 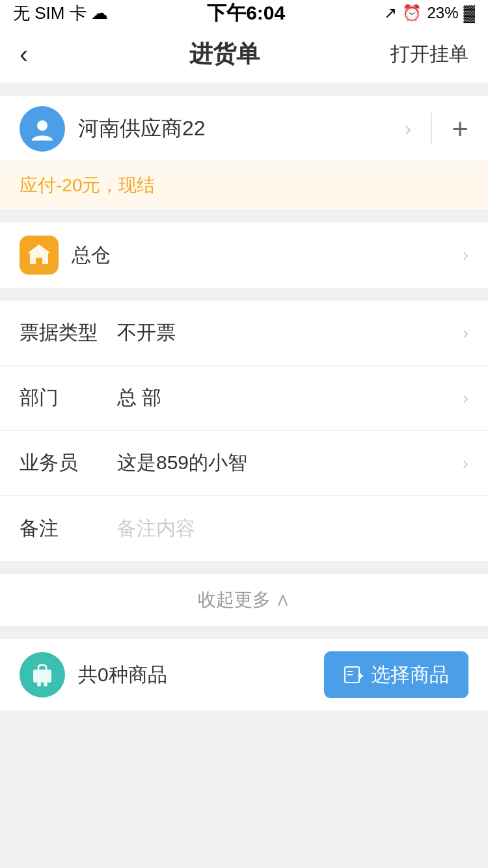 I want to click on supplier-divider, so click(x=431, y=129).